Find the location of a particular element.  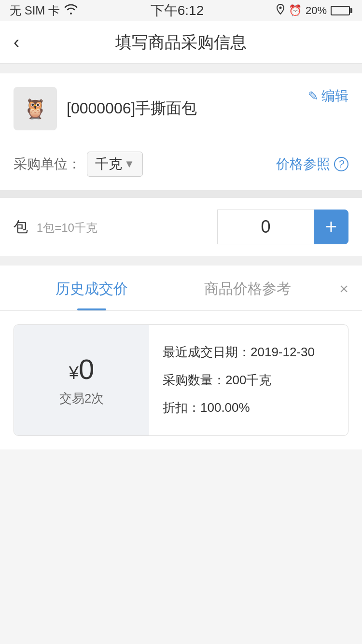

detail-qty-label: 采购数量： is located at coordinates (194, 380).